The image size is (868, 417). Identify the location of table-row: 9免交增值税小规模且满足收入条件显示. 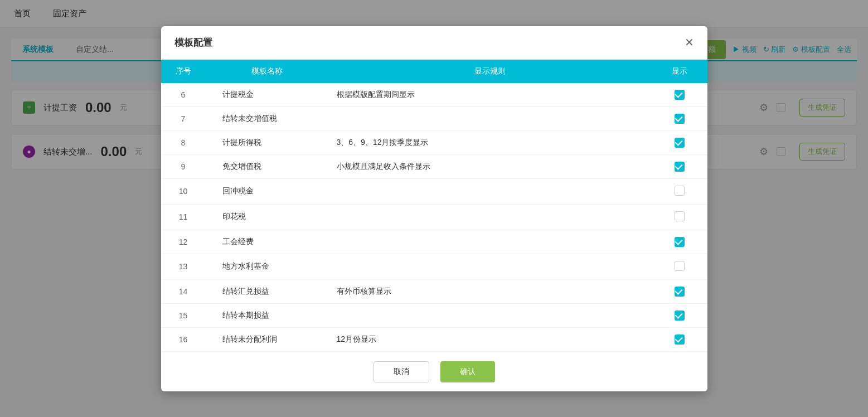
(434, 166).